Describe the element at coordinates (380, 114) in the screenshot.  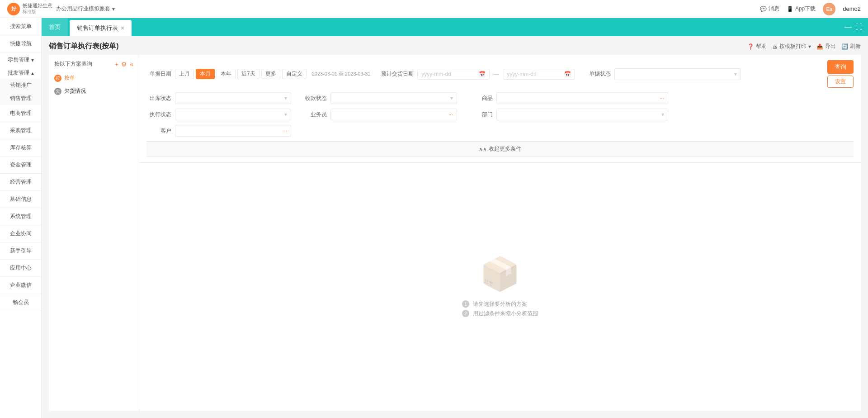
I see `salesperson-group: 业务员 ···` at that location.